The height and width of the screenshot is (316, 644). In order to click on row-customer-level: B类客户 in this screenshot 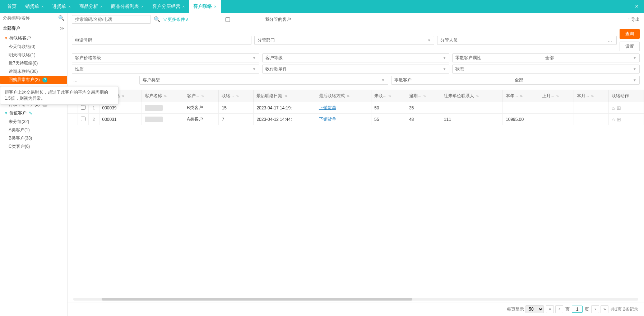, I will do `click(201, 108)`.